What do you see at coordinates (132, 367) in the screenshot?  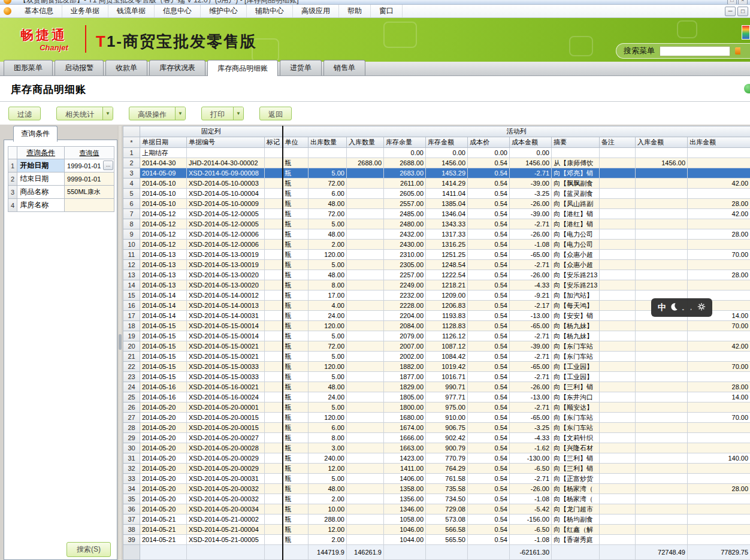 I see `row-number: 22` at bounding box center [132, 367].